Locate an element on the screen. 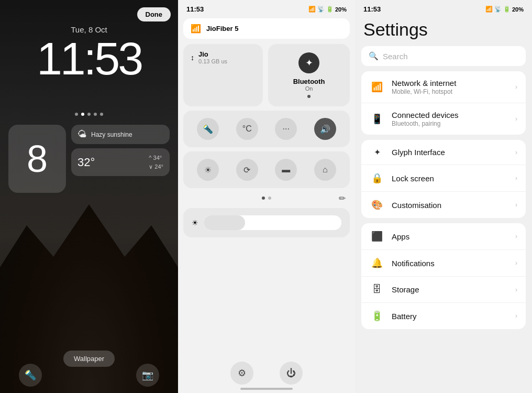 The width and height of the screenshot is (532, 393). cc-bt-dot is located at coordinates (309, 96).